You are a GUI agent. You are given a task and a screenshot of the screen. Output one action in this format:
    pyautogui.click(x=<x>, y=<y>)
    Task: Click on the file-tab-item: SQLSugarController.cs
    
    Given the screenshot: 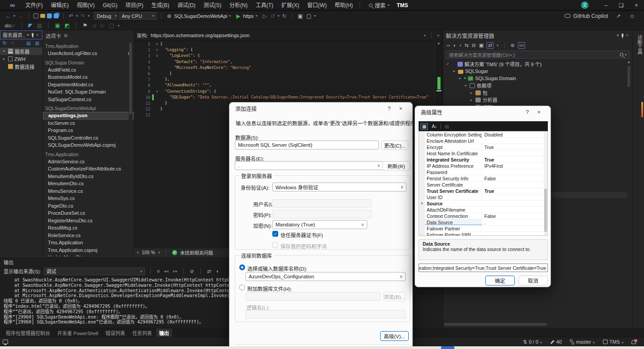 What is the action you would take?
    pyautogui.click(x=89, y=138)
    